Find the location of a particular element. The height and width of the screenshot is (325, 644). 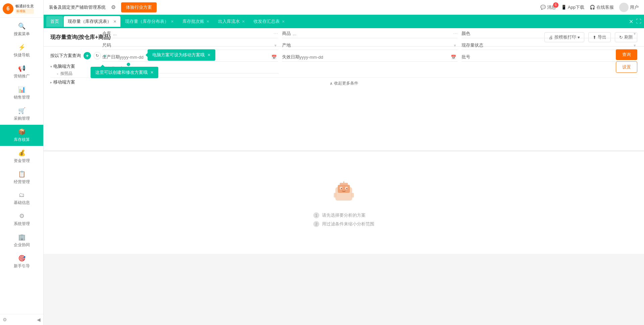

industry-btn: 体验行业方案 is located at coordinates (139, 7).